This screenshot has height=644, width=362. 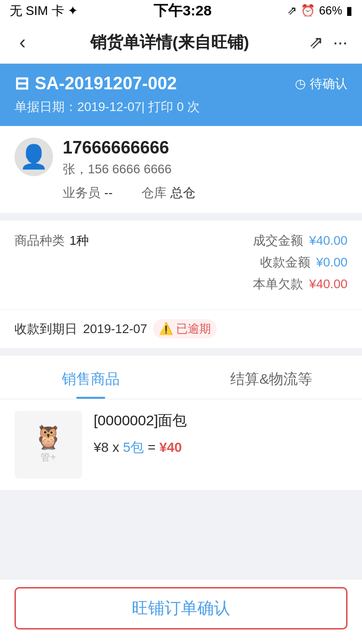 I want to click on summary-right: 成交金额 ¥40.00 收款金额 ¥0.00 本单欠款 ¥40.00, so click(x=300, y=265).